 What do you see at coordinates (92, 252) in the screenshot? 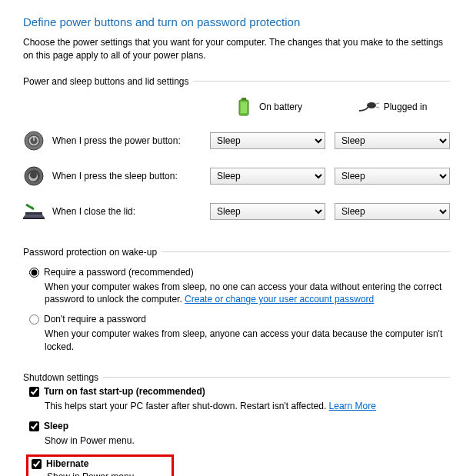
I see `group-legend: Password protection on wake-up` at bounding box center [92, 252].